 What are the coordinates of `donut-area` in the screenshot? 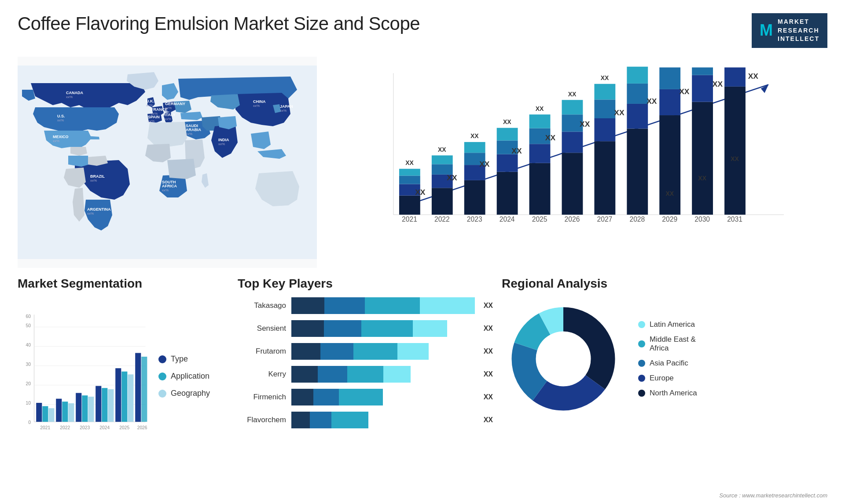 It's located at (563, 359).